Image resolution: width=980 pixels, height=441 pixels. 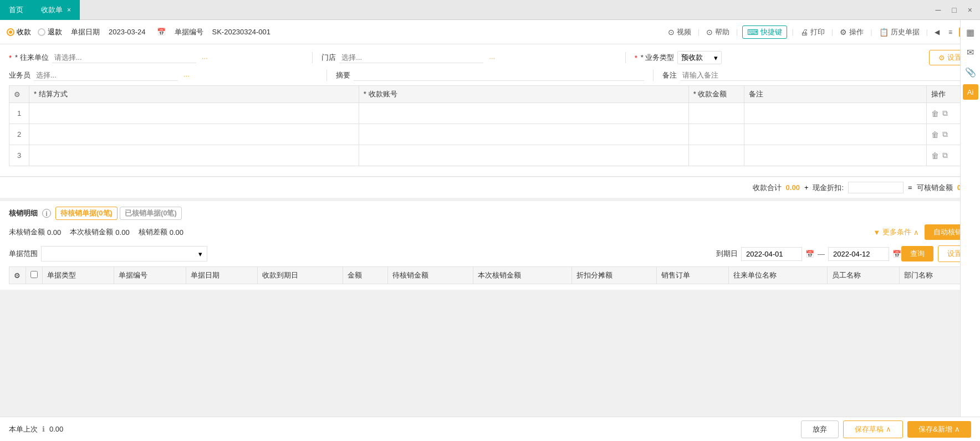 I want to click on row-2-amount, so click(x=716, y=135).